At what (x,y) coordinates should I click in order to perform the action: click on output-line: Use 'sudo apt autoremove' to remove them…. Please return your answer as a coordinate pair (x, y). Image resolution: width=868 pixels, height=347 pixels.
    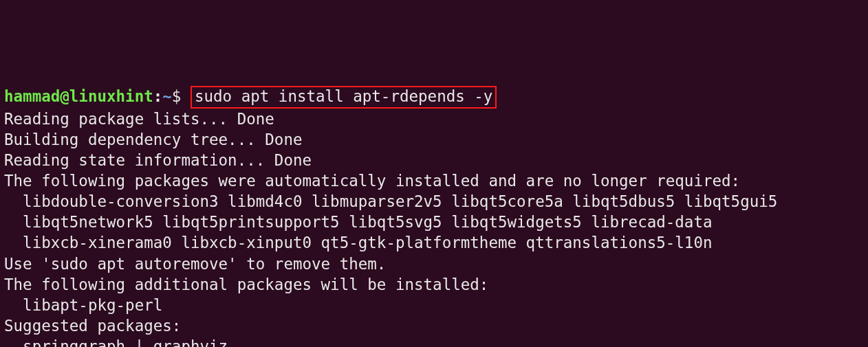
    Looking at the image, I should click on (434, 264).